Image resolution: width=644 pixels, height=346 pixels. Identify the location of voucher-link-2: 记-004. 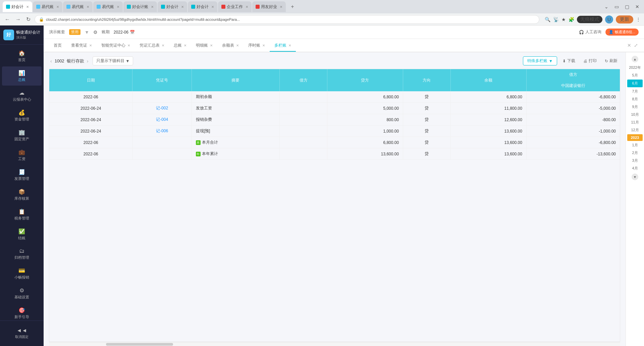
(162, 119).